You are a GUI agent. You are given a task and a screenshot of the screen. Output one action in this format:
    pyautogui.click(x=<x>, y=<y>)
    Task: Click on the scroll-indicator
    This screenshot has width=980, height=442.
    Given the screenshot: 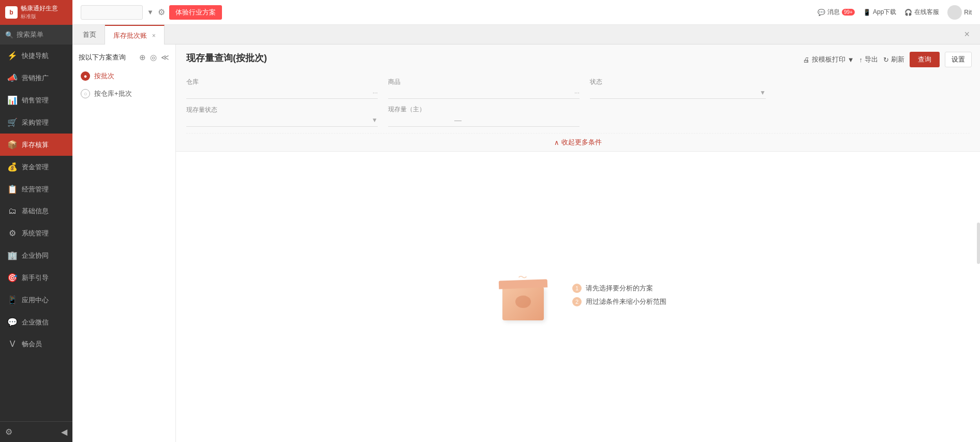 What is the action you would take?
    pyautogui.click(x=978, y=243)
    